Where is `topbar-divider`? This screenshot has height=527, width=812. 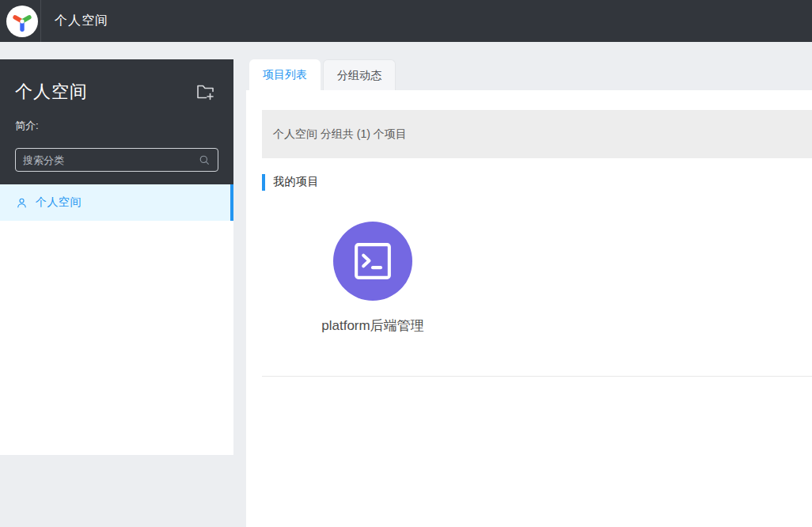
topbar-divider is located at coordinates (41, 21).